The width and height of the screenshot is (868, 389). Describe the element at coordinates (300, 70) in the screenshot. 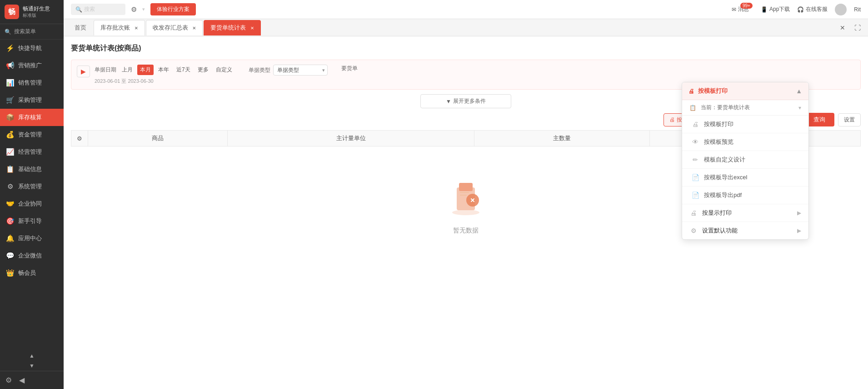

I see `type-select: 单据类型` at that location.